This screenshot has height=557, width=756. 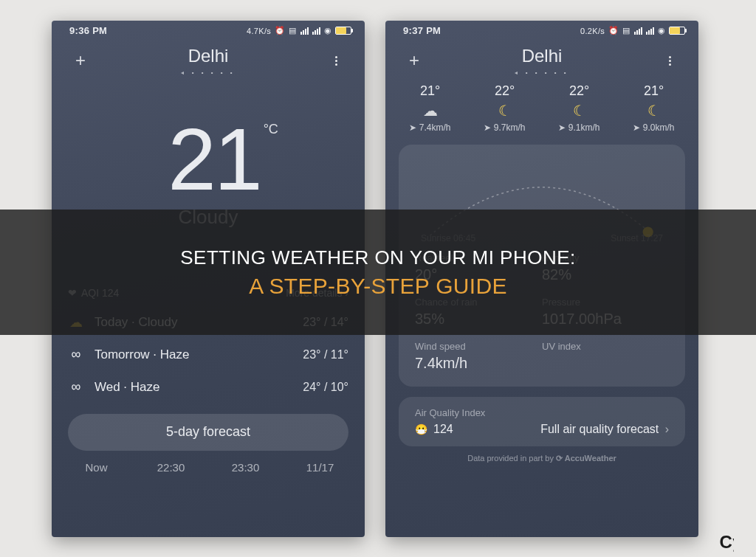 What do you see at coordinates (592, 31) in the screenshot?
I see `net-speed: 0.2K/s` at bounding box center [592, 31].